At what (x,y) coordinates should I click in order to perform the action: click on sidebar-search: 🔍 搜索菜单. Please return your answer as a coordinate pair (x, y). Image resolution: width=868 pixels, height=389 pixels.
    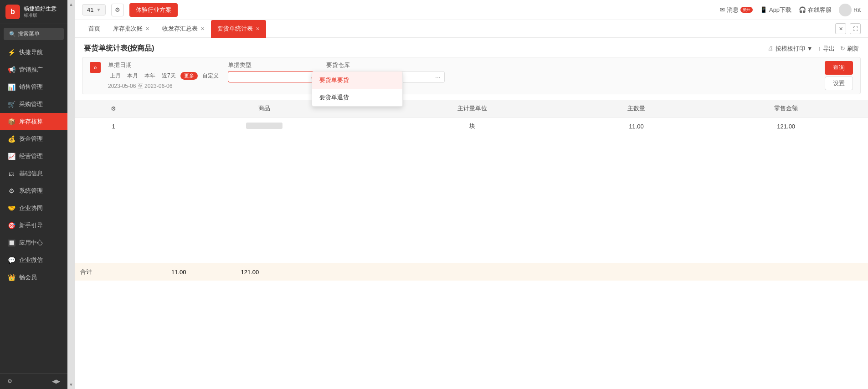
    Looking at the image, I should click on (34, 34).